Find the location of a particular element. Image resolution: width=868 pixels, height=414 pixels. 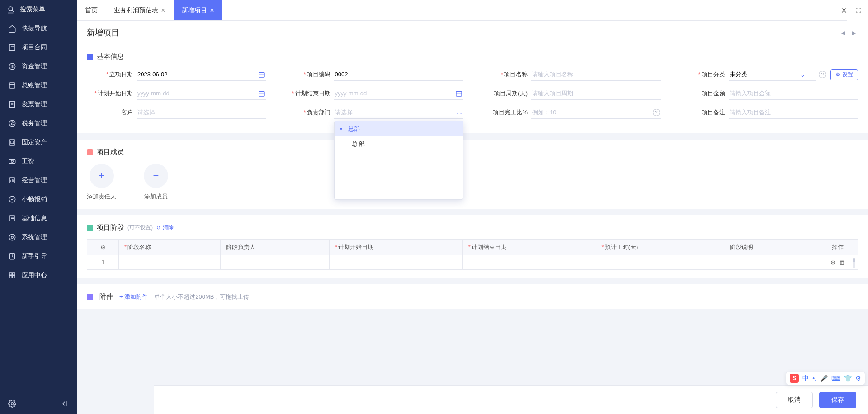

establish-date-input is located at coordinates (202, 75).